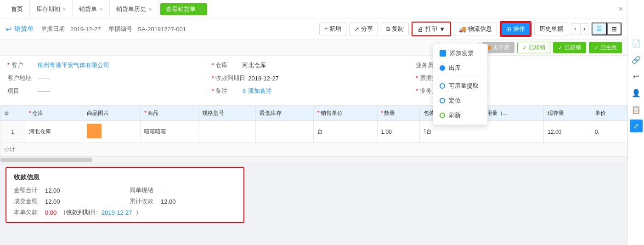  I want to click on copy-button: ⧉ 复制, so click(395, 29).